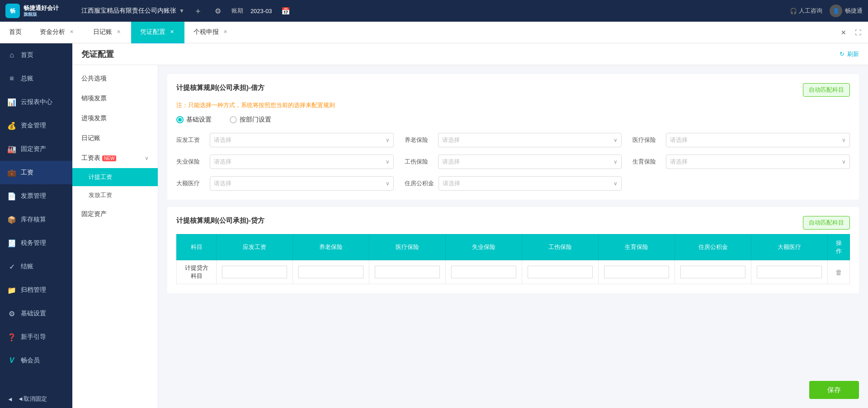  I want to click on input-medical, so click(407, 272).